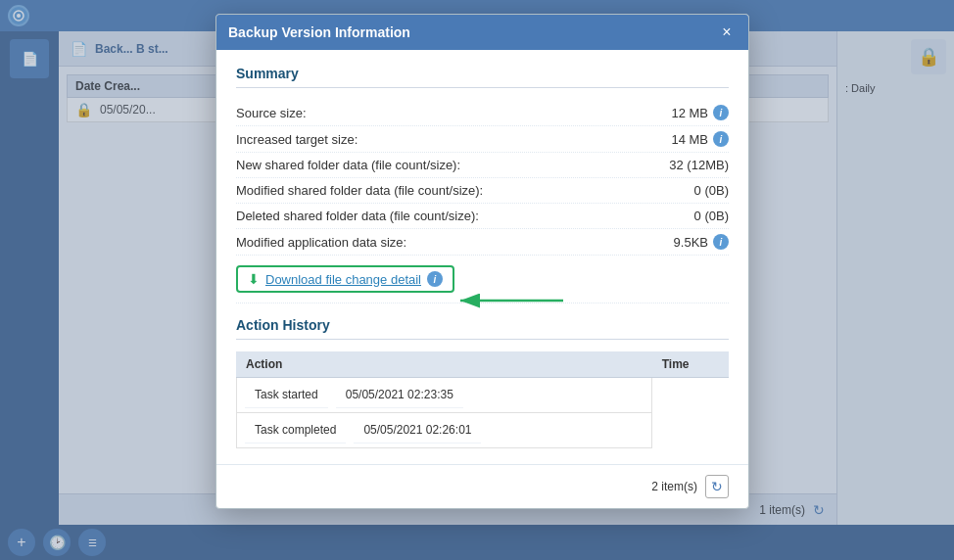  What do you see at coordinates (482, 329) in the screenshot?
I see `action-history-heading: Action History` at bounding box center [482, 329].